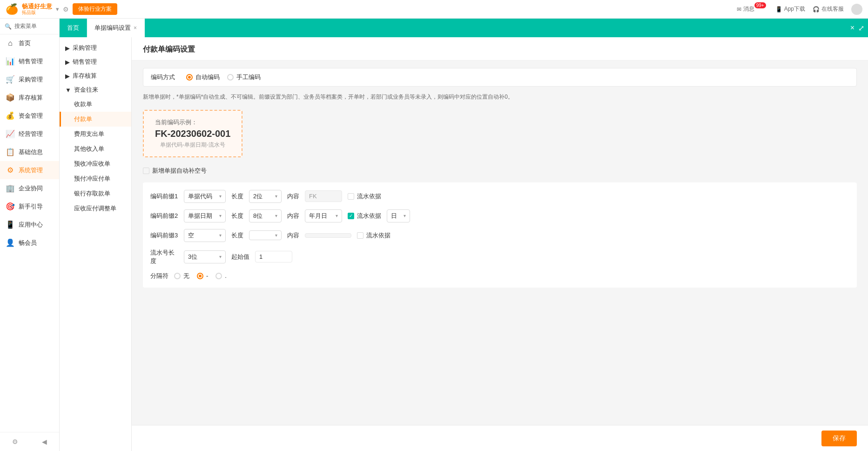 This screenshot has width=868, height=451. What do you see at coordinates (265, 196) in the screenshot?
I see `length1-select: 2位 ▾` at bounding box center [265, 196].